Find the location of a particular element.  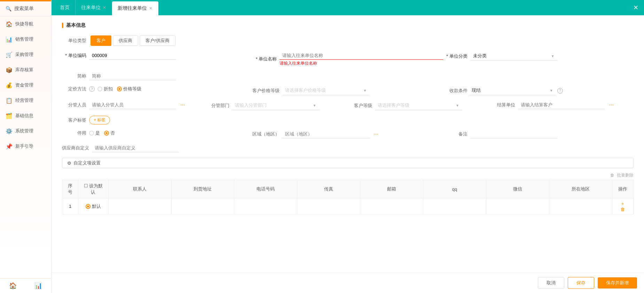

settlement-unit-label: 结算单位 is located at coordinates (503, 105).